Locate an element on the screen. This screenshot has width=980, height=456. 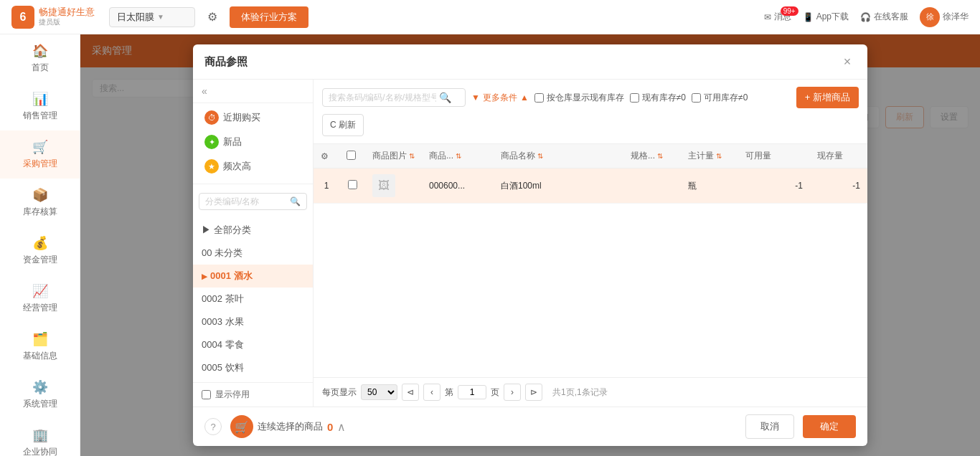
collapse-panel-button: « is located at coordinates (204, 91).